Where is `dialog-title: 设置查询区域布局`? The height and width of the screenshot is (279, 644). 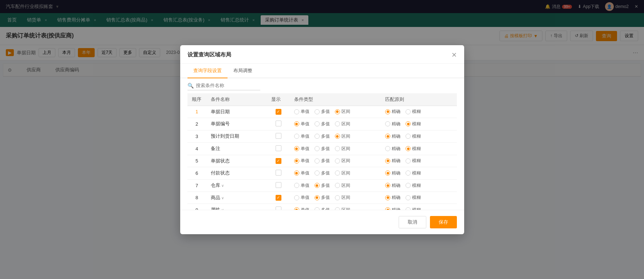
dialog-title: 设置查询区域布局 is located at coordinates (209, 55).